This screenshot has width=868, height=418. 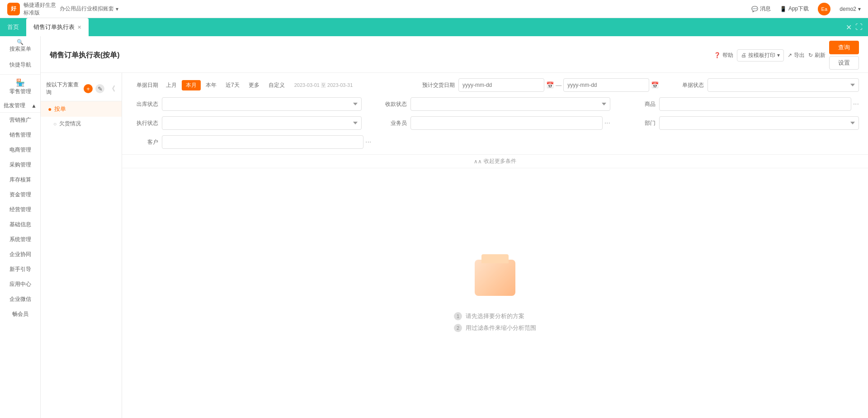 What do you see at coordinates (495, 278) in the screenshot?
I see `empty-box-icon` at bounding box center [495, 278].